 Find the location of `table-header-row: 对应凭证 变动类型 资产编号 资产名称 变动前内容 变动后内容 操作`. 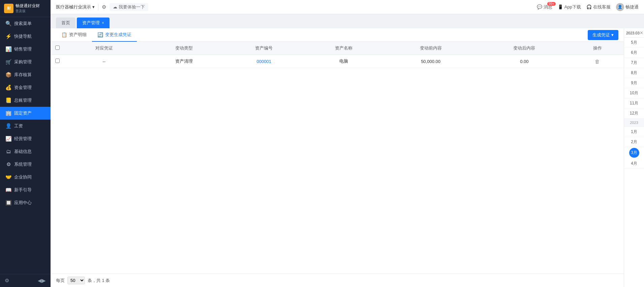

table-header-row: 对应凭证 变动类型 资产编号 资产名称 变动前内容 变动后内容 操作 is located at coordinates (337, 49).